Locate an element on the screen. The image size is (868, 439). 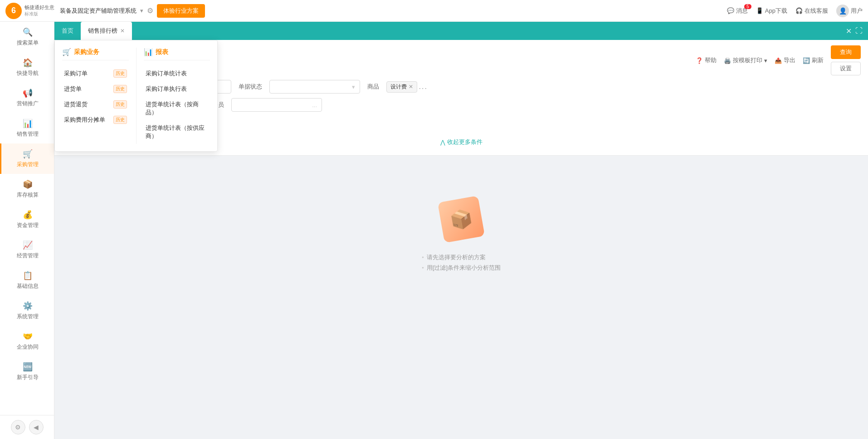
avatar: 👤 is located at coordinates (843, 11).